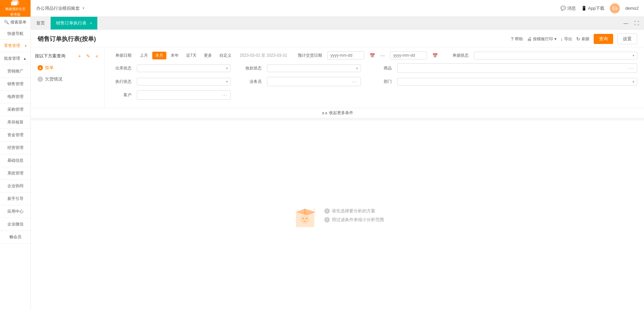 The height and width of the screenshot is (310, 644). I want to click on product-more-icon: ···, so click(631, 68).